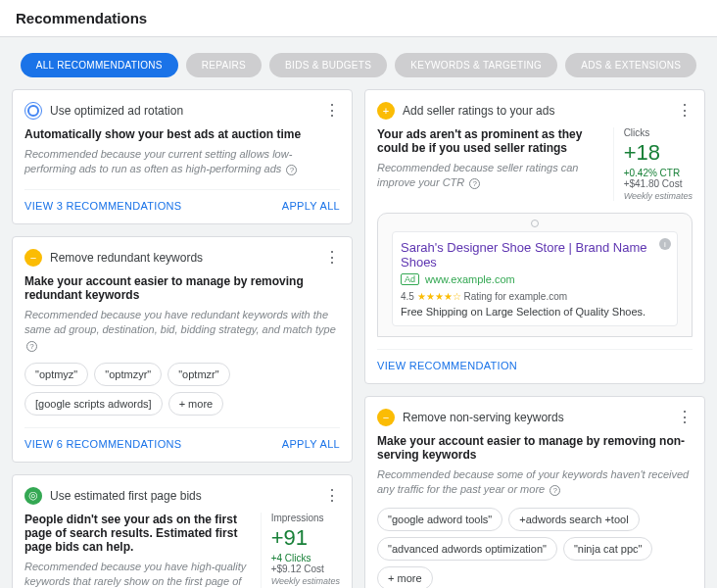 Image resolution: width=717 pixels, height=588 pixels. I want to click on keyword-chips: "optmyz" "optmzyr" "optmzr" [google scri…, so click(182, 389).